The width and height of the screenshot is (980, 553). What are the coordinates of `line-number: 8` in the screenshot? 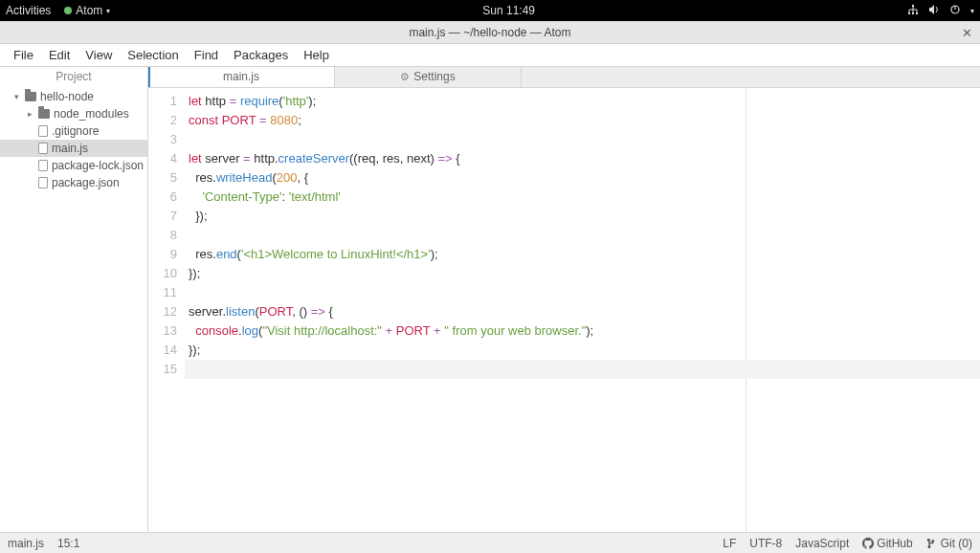 It's located at (163, 235).